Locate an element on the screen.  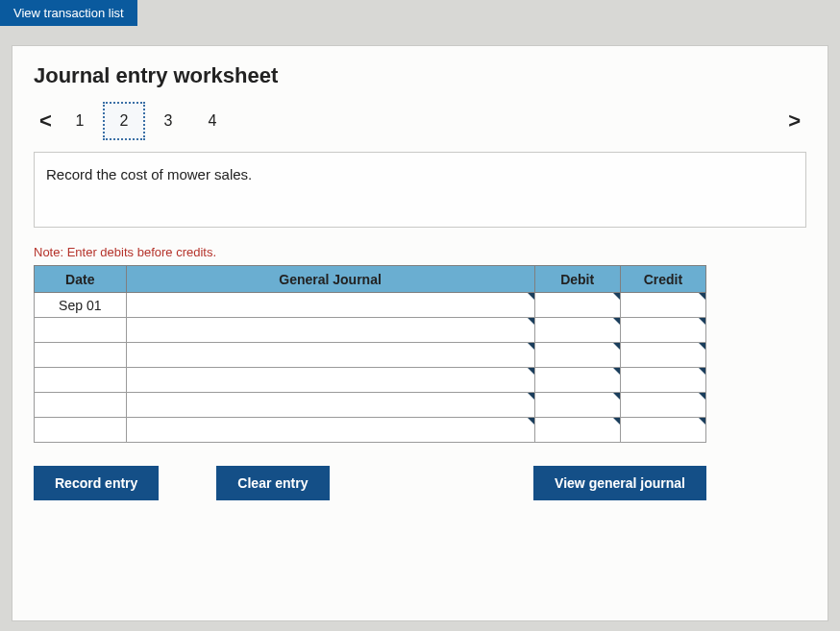
header-credit: Credit is located at coordinates (663, 279).